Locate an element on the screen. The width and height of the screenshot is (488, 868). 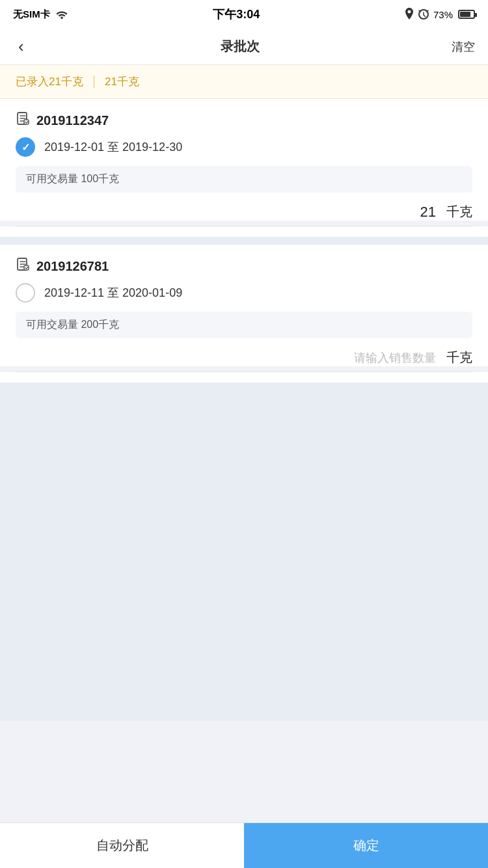
item-id-1: 2019112347 is located at coordinates (73, 121).